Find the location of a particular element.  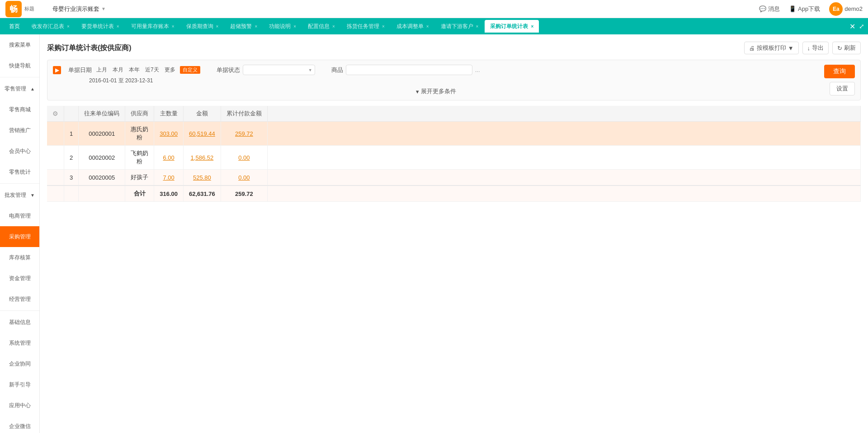

table-row: 1 00020001 惠氏奶粉 303.00 60,519.44 259.72 is located at coordinates (454, 134).